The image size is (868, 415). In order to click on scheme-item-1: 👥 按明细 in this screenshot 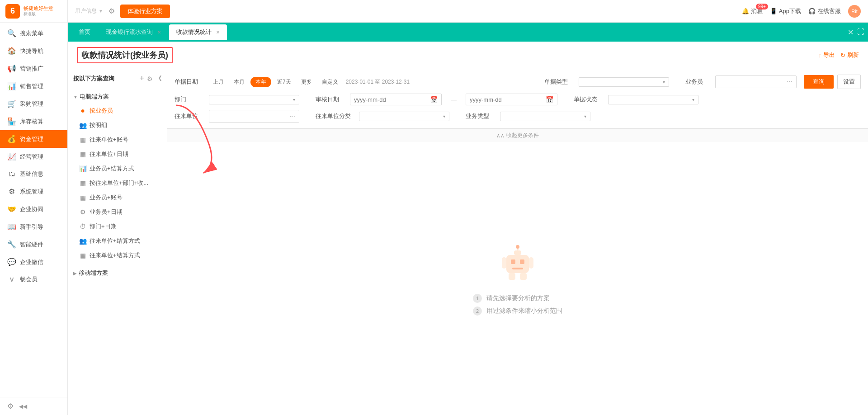, I will do `click(118, 125)`.